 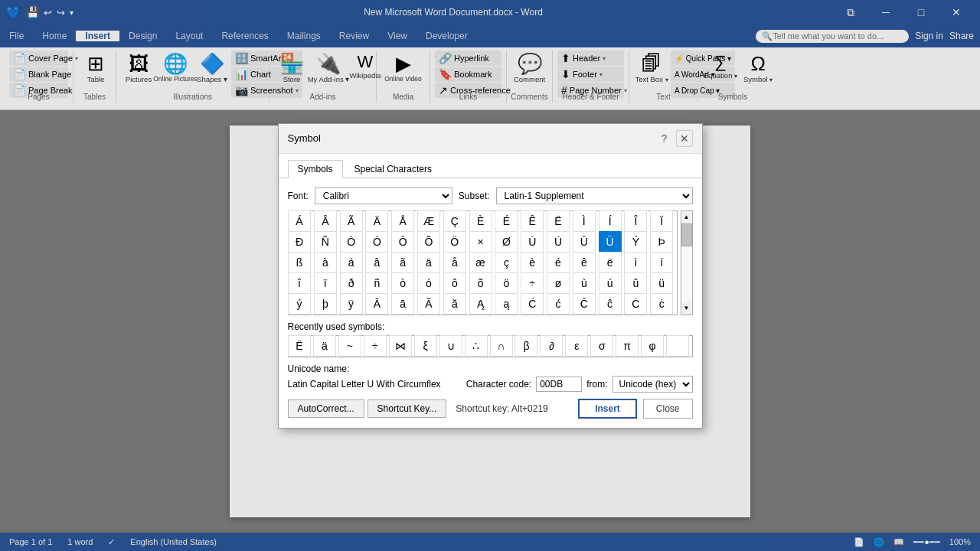 I want to click on symbol-cell: ä, so click(x=429, y=262).